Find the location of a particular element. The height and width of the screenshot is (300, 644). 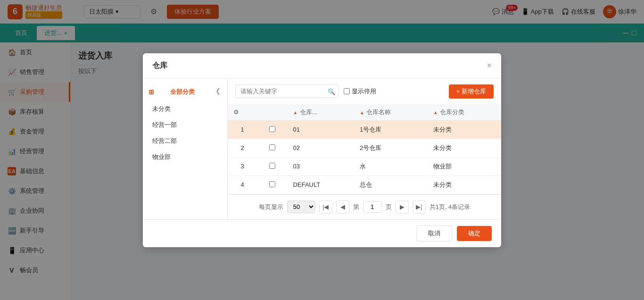

row-name-4: 总仓 is located at coordinates (391, 185).